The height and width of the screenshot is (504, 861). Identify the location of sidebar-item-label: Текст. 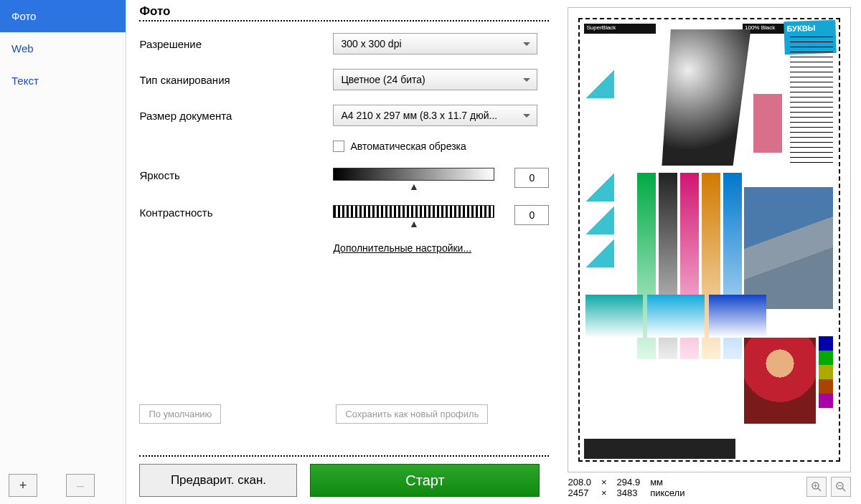
(25, 80).